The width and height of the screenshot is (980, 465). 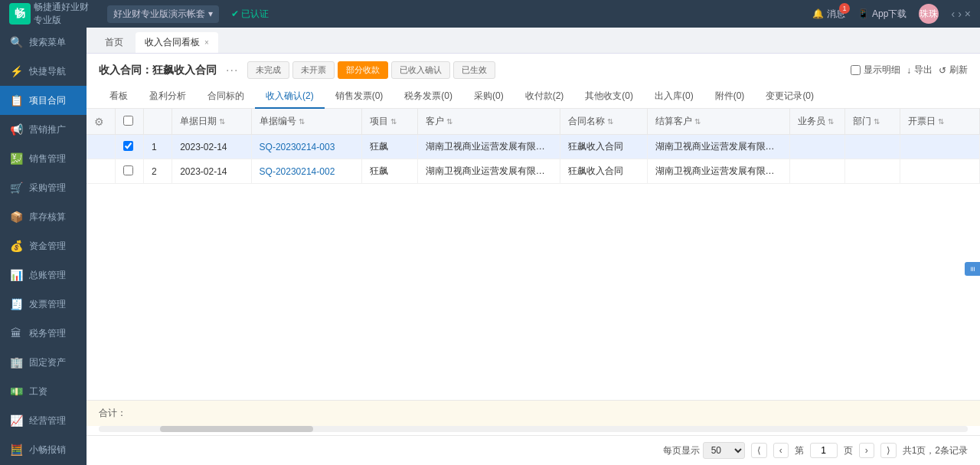 What do you see at coordinates (394, 121) in the screenshot?
I see `sort-project-icon: ⇅` at bounding box center [394, 121].